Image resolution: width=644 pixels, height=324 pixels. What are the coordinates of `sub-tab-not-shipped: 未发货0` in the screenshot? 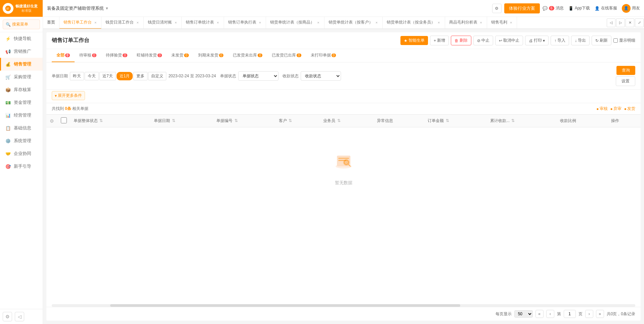 It's located at (180, 56).